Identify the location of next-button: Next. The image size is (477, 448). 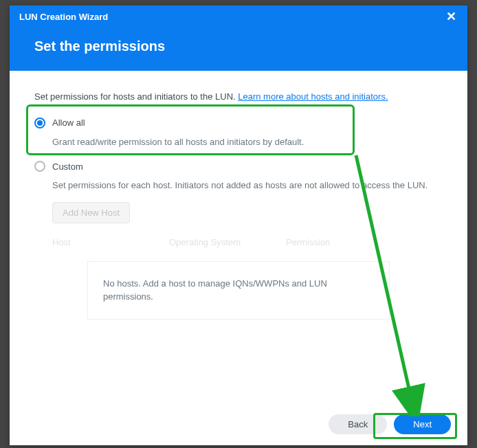
(422, 425).